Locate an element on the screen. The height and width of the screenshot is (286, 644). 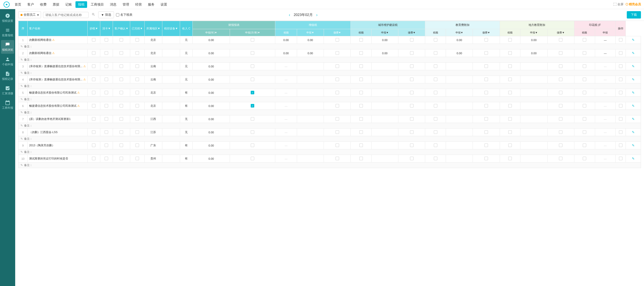
nav-operation: 经营 is located at coordinates (139, 5).